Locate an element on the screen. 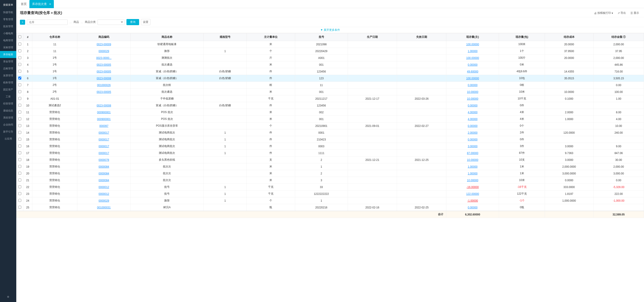  sidebar-item-enterprise: 企业协同 is located at coordinates (8, 125).